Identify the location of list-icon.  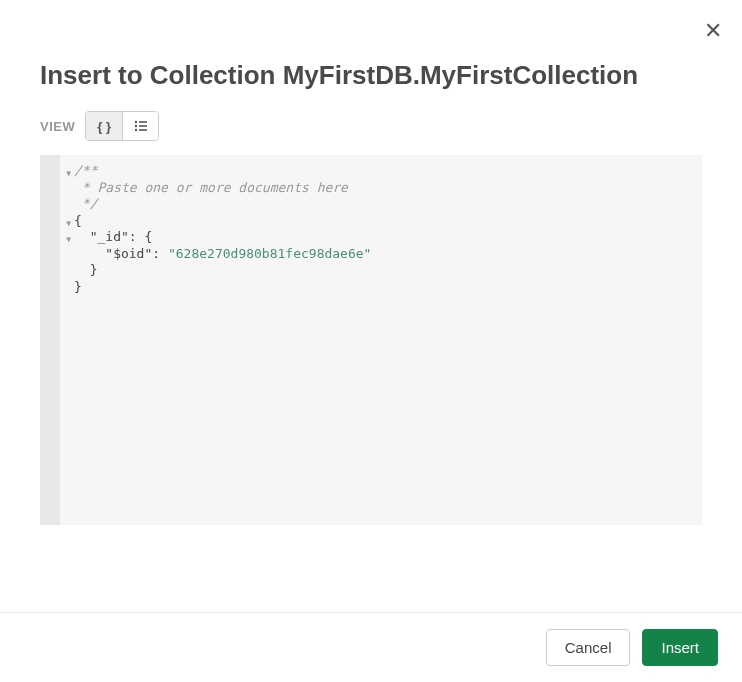
(141, 126).